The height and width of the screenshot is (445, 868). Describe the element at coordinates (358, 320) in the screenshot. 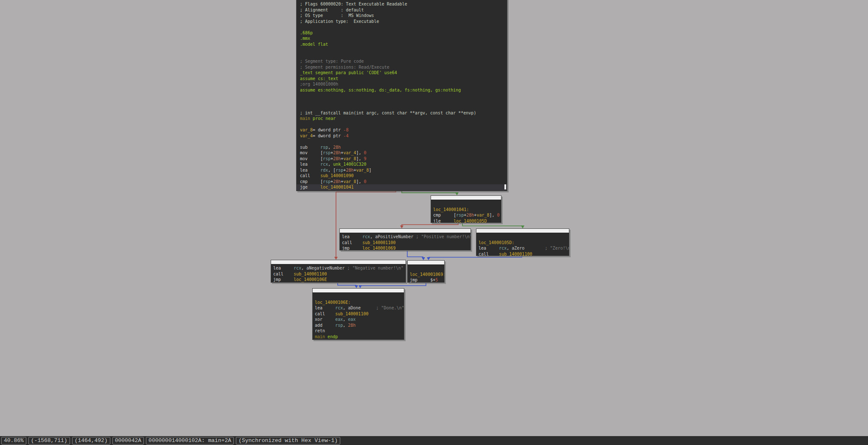

I see `code-line: xor eax, eax` at that location.